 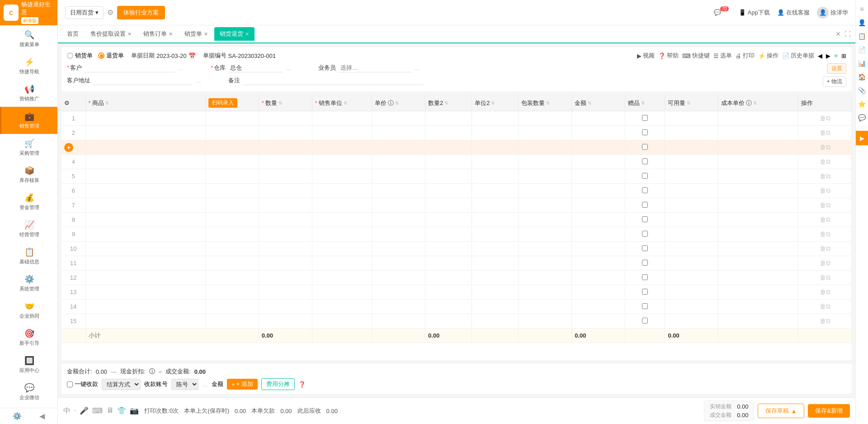 What do you see at coordinates (333, 81) in the screenshot?
I see `remark-input` at bounding box center [333, 81].